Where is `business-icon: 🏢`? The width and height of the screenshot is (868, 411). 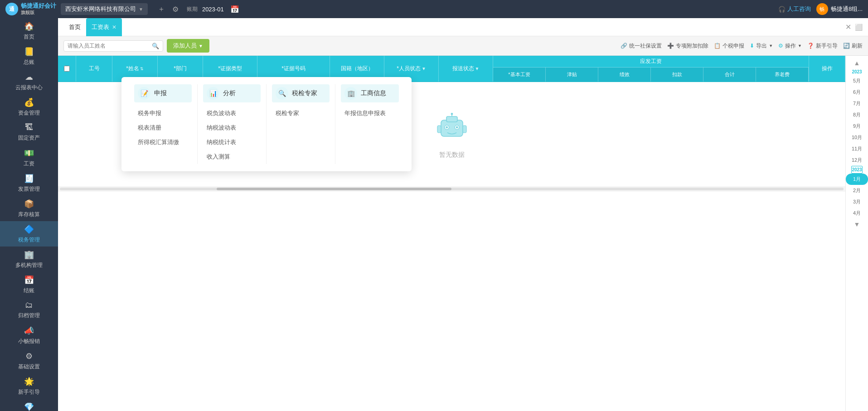 business-icon: 🏢 is located at coordinates (351, 93).